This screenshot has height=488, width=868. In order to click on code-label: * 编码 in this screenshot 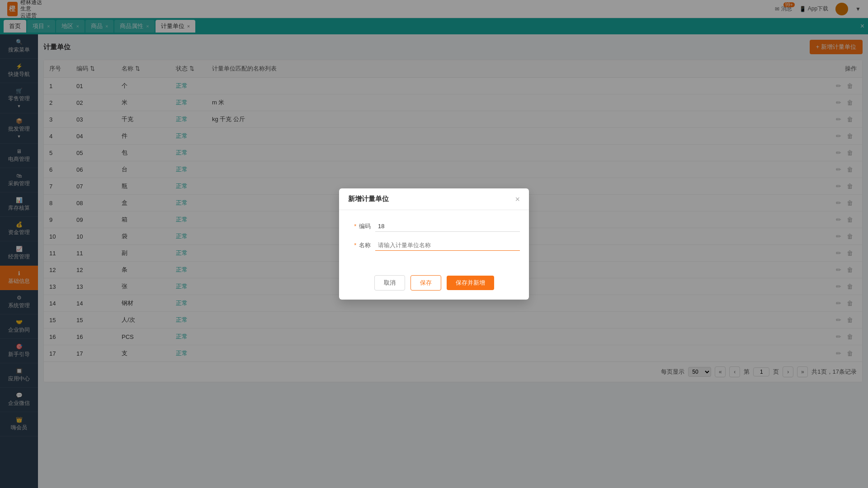, I will do `click(359, 226)`.